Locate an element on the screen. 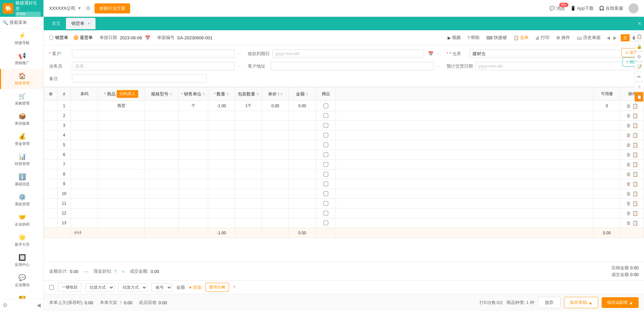 The image size is (644, 311). expected-date-input is located at coordinates (552, 66).